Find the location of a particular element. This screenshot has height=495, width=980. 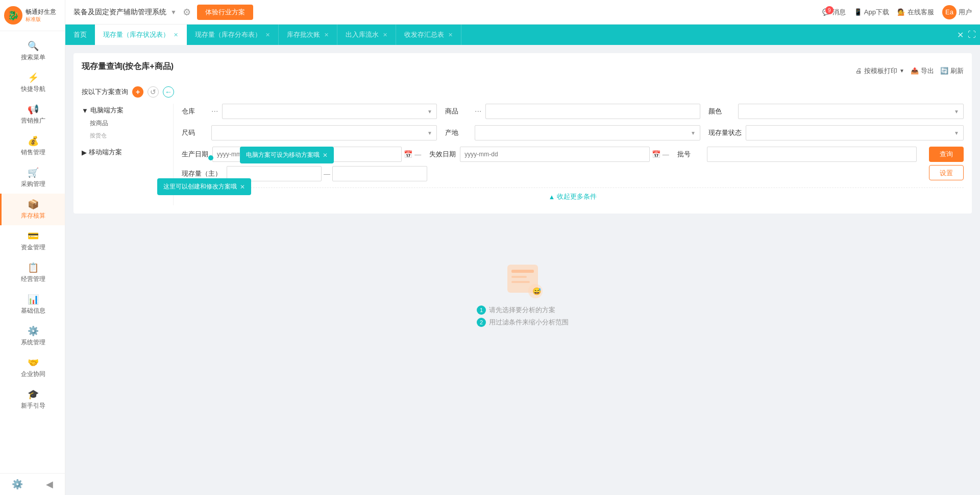

tip-num-2: 2 is located at coordinates (481, 322).